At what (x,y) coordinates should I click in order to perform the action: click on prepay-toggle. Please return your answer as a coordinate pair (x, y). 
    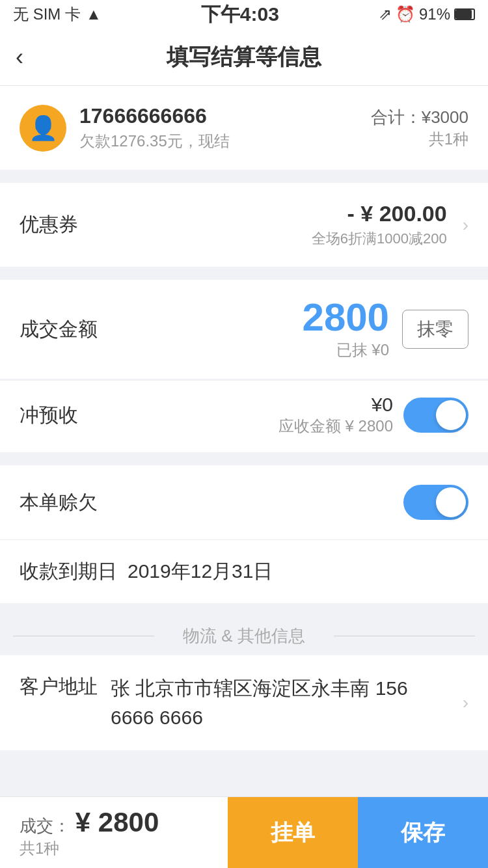
    Looking at the image, I should click on (436, 415).